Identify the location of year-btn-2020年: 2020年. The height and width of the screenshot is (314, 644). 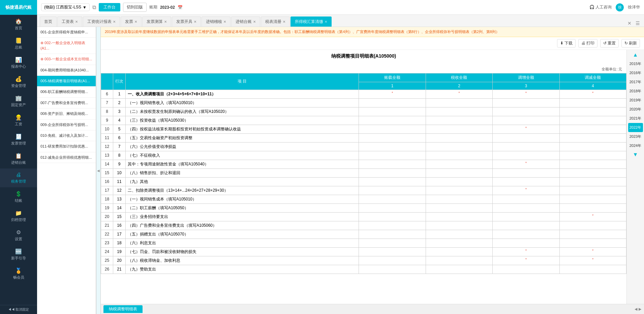
(636, 109).